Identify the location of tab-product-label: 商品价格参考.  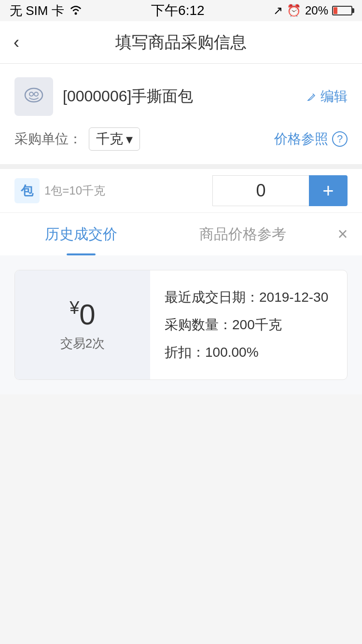
(243, 235).